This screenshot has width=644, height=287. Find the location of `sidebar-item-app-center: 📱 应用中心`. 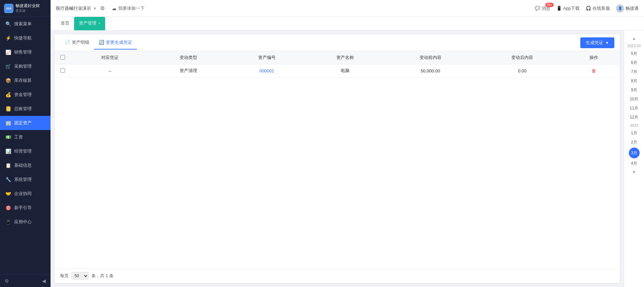

sidebar-item-app-center: 📱 应用中心 is located at coordinates (25, 222).